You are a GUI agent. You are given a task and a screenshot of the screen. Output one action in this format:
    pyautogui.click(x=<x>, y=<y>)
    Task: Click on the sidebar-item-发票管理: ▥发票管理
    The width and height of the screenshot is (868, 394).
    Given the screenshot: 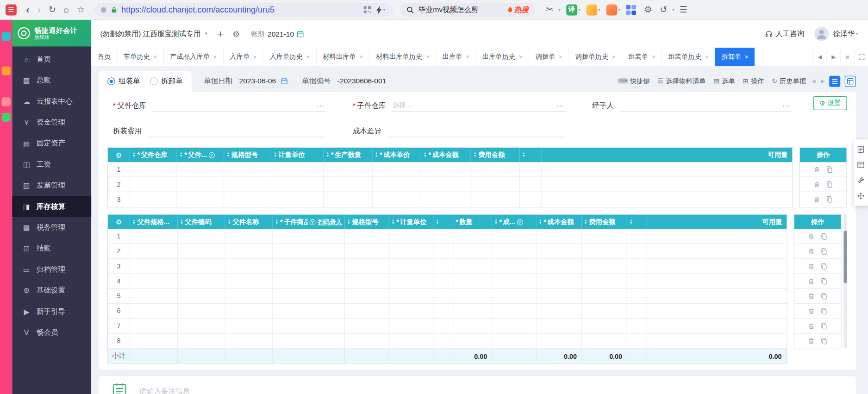 What is the action you would take?
    pyautogui.click(x=52, y=185)
    